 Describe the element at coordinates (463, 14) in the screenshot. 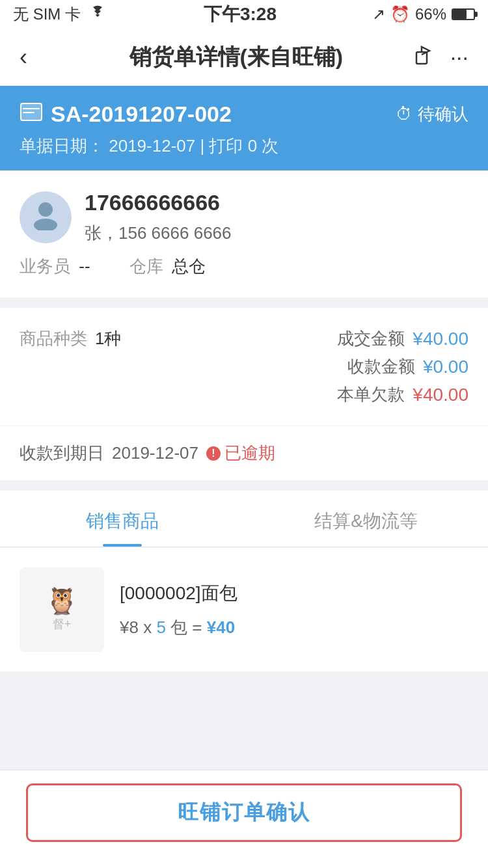

I see `battery-icon` at that location.